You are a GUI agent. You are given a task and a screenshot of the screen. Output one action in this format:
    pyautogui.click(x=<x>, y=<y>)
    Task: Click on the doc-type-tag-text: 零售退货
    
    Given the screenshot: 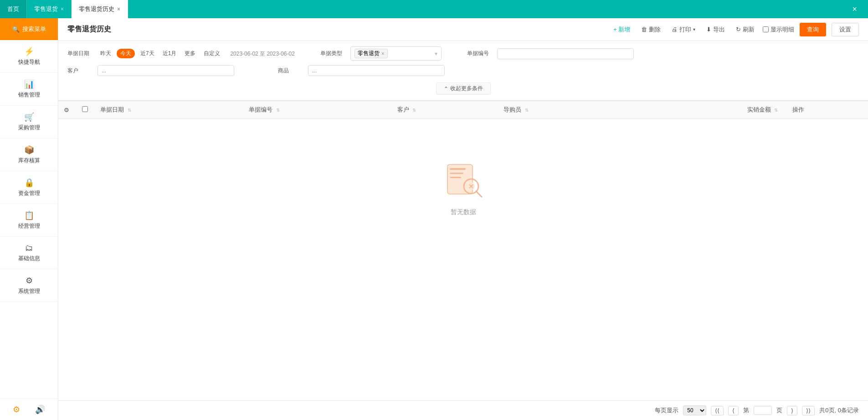 What is the action you would take?
    pyautogui.click(x=369, y=54)
    